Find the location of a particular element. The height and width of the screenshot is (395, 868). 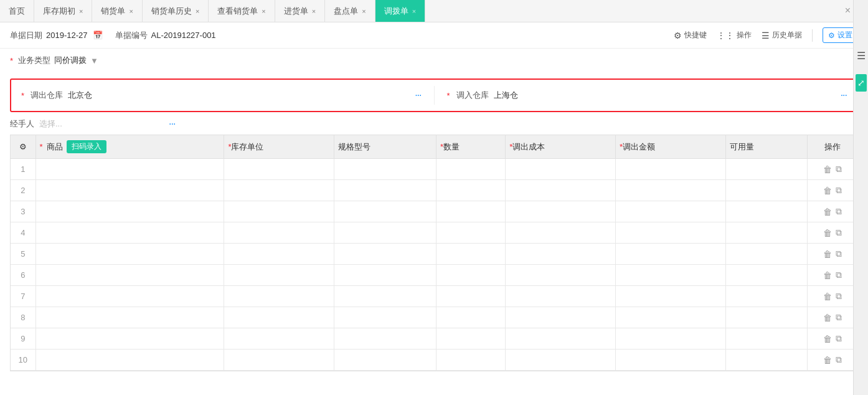

tab-purchase-order: 进货单 × is located at coordinates (300, 11).